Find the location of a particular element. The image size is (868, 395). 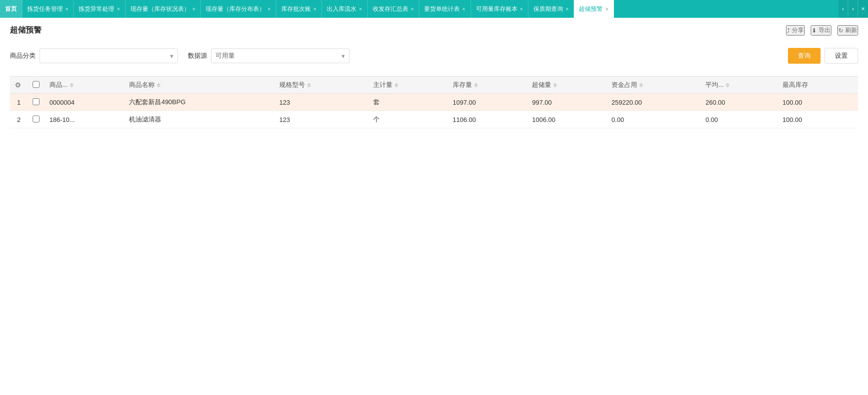

select-all-checkbox is located at coordinates (36, 84).